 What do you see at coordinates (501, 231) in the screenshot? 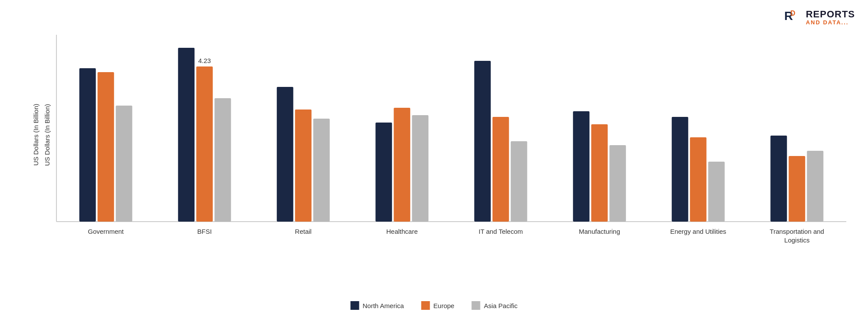
I see `x-label-4: IT and Telecom` at bounding box center [501, 231].